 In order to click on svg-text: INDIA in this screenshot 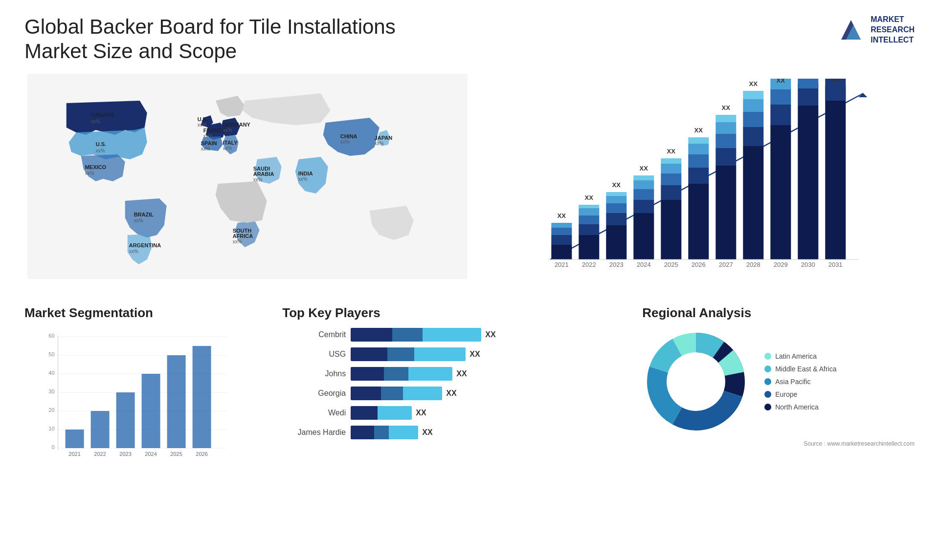, I will do `click(306, 173)`.